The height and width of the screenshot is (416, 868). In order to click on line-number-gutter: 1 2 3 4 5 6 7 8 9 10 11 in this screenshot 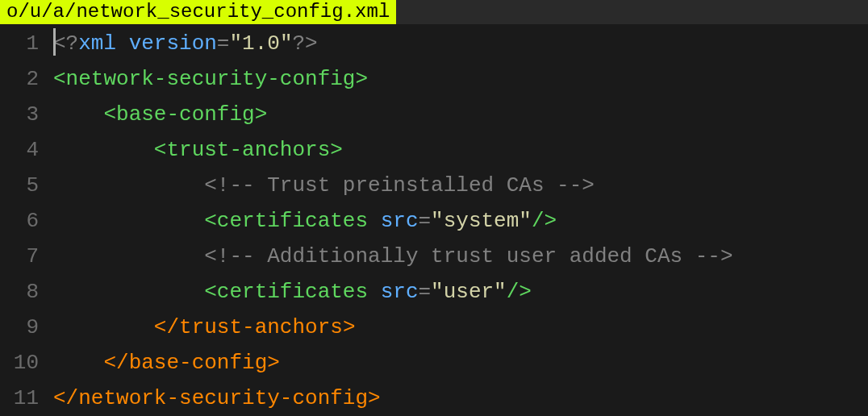, I will do `click(24, 220)`.